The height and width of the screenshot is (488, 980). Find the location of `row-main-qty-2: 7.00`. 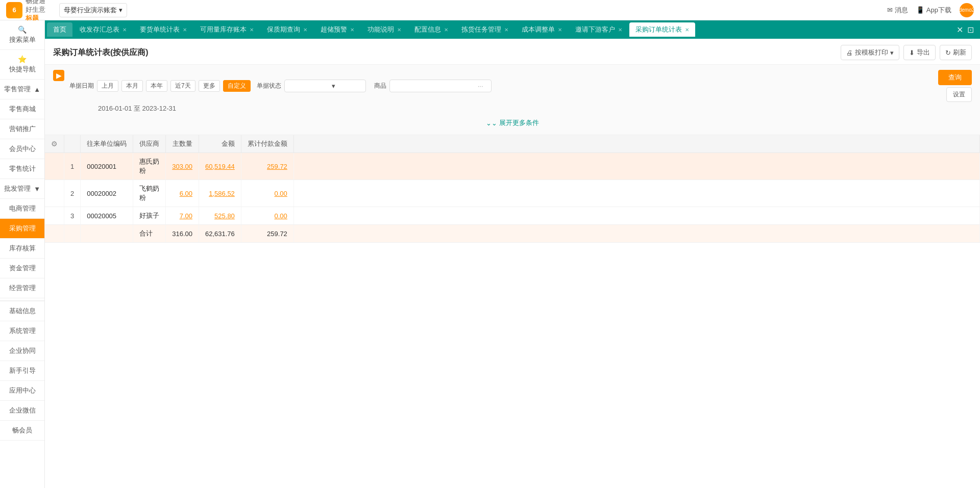

row-main-qty-2: 7.00 is located at coordinates (183, 216).